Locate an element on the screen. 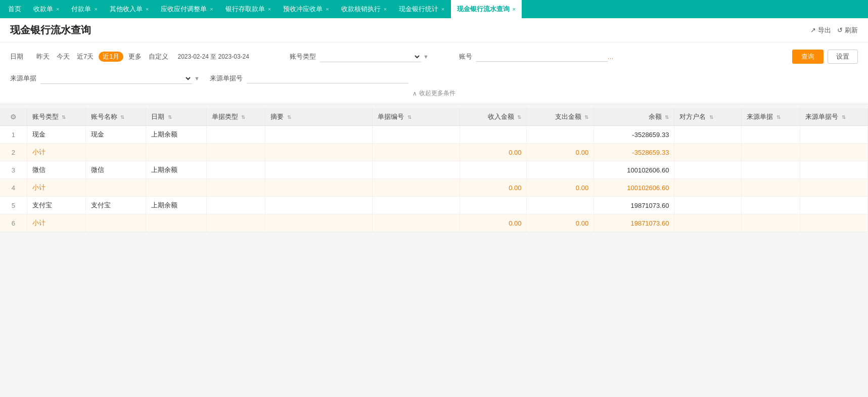 The height and width of the screenshot is (397, 868). date-label: 日期 is located at coordinates (20, 57).